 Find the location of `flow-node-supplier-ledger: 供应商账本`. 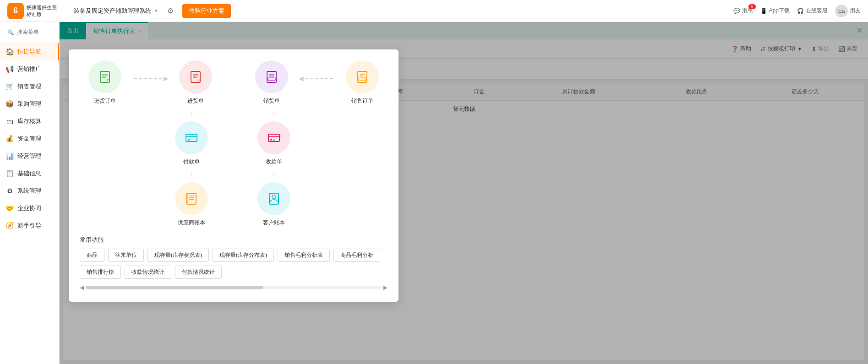

flow-node-supplier-ledger: 供应商账本 is located at coordinates (191, 204).